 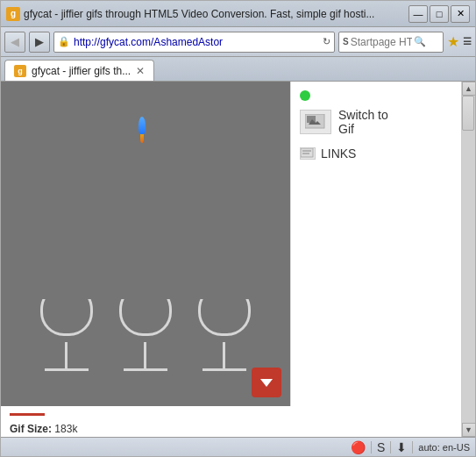 I want to click on language-indicator: auto: en-US, so click(x=444, y=447).